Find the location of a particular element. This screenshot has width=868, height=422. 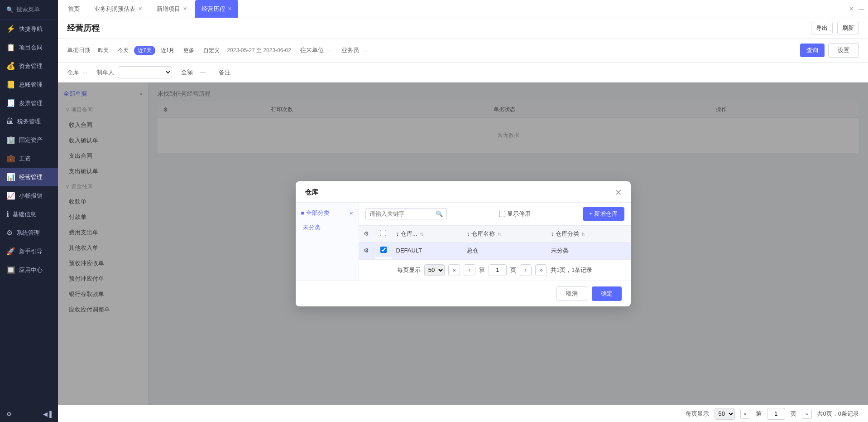

close-tab-profit-est: ✕ is located at coordinates (140, 9).